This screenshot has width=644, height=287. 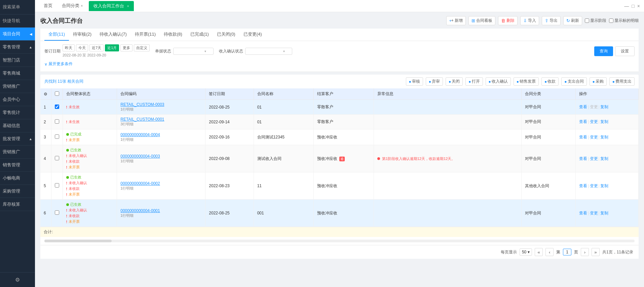 I want to click on date-btn-more: 更多, so click(x=126, y=48).